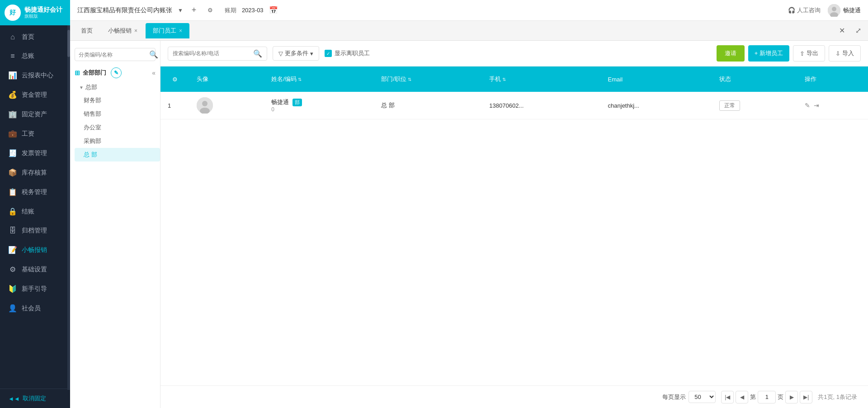  I want to click on action-buttons: ✎ ⇥, so click(833, 105).